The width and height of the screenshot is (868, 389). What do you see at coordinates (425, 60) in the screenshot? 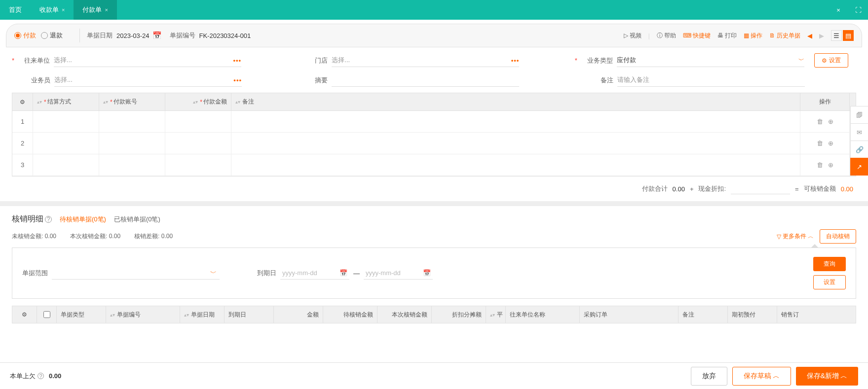
I see `store-input: 选择...•••` at bounding box center [425, 60].